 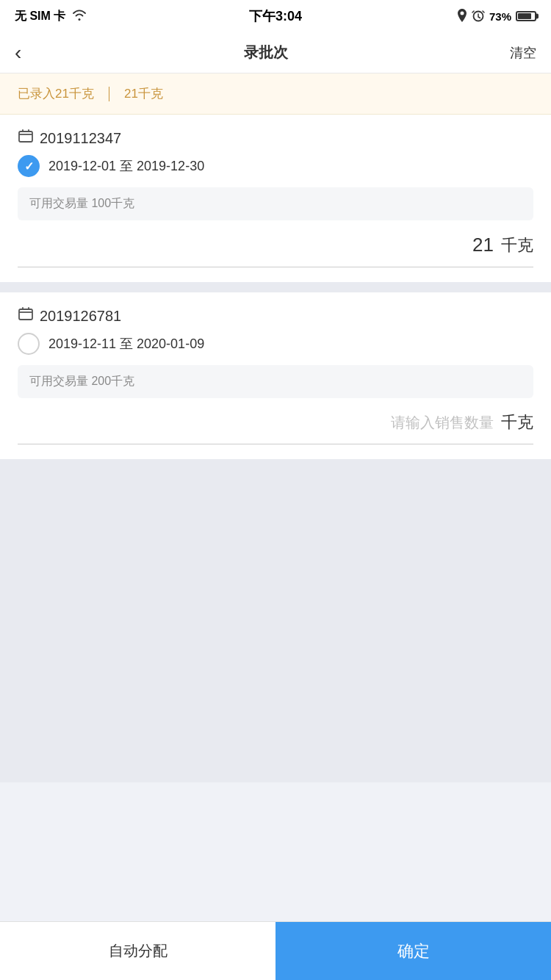 What do you see at coordinates (276, 238) in the screenshot?
I see `quantity-row-1: 21 千克` at bounding box center [276, 238].